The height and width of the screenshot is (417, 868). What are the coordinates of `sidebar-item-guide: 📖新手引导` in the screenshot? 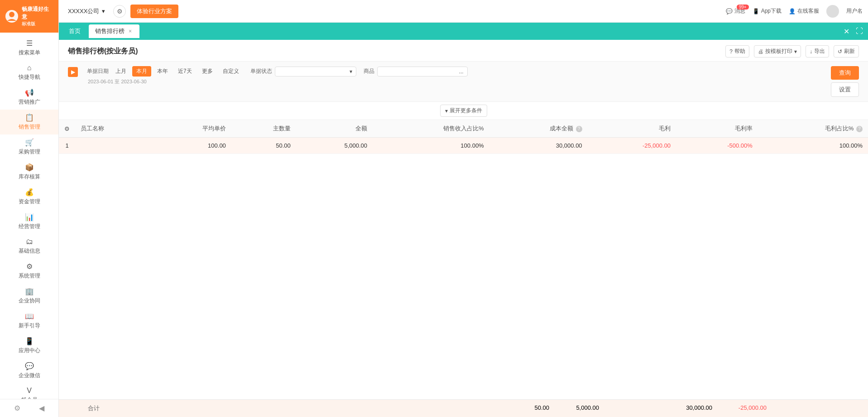 It's located at (29, 321).